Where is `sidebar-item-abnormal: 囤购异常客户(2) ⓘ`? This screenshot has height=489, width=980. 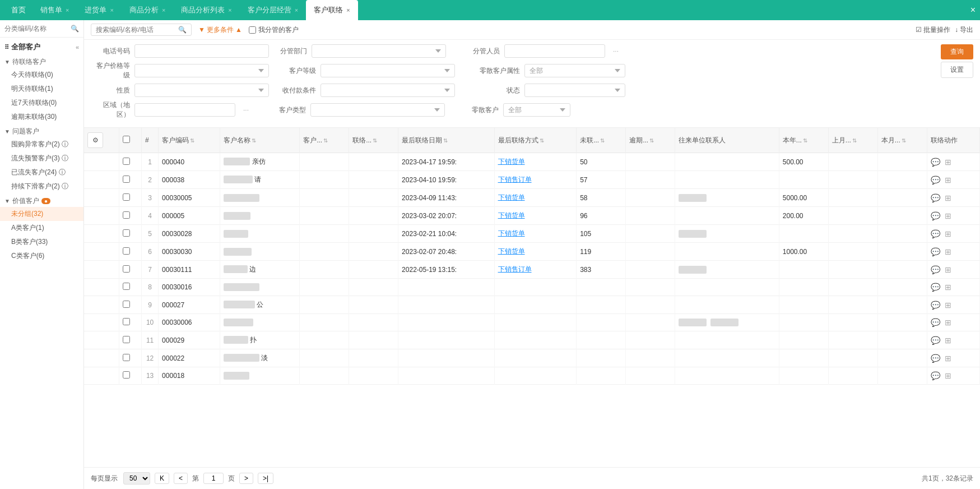 sidebar-item-abnormal: 囤购异常客户(2) ⓘ is located at coordinates (41, 145).